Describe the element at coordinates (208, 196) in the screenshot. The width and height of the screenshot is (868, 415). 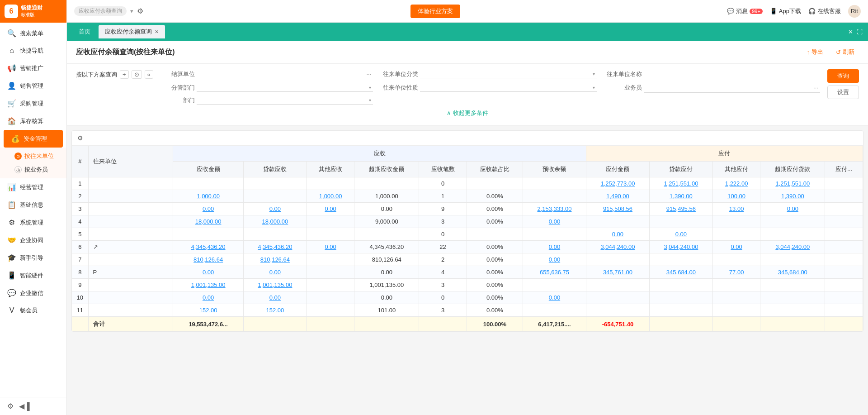
I see `row-ar-amount: 1,000.00` at that location.